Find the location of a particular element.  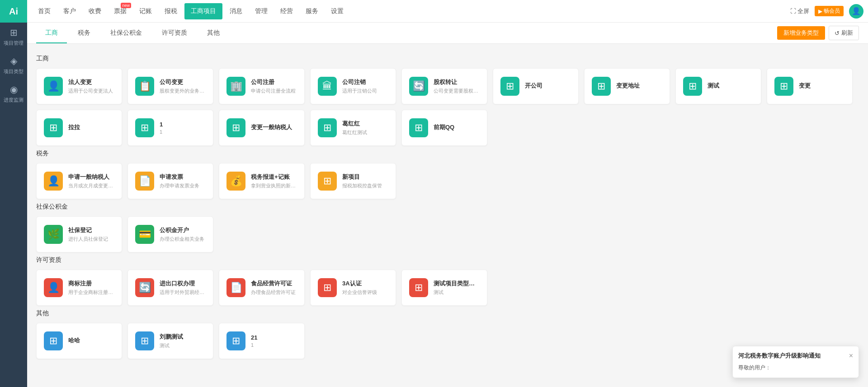

card-test-project-type: ⊞ 测试项目类型目定义 测试 is located at coordinates (444, 288).